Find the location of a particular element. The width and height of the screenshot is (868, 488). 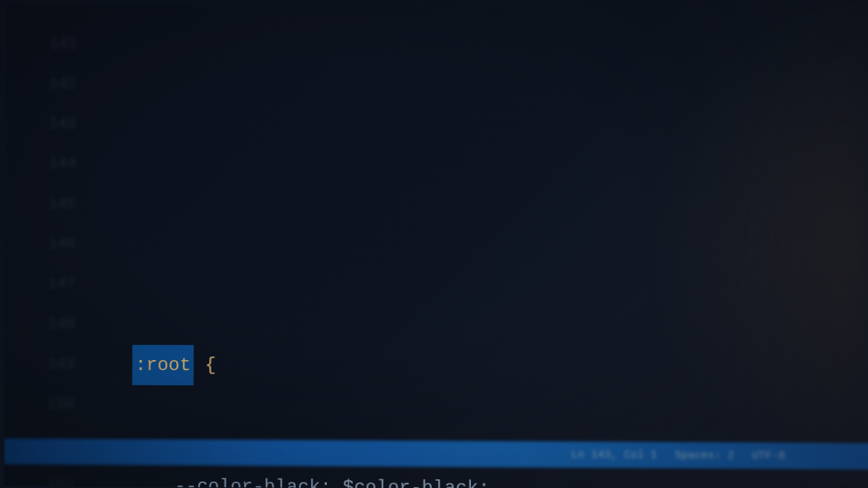

cursor-position: Ln 143, Col 1 is located at coordinates (614, 455).